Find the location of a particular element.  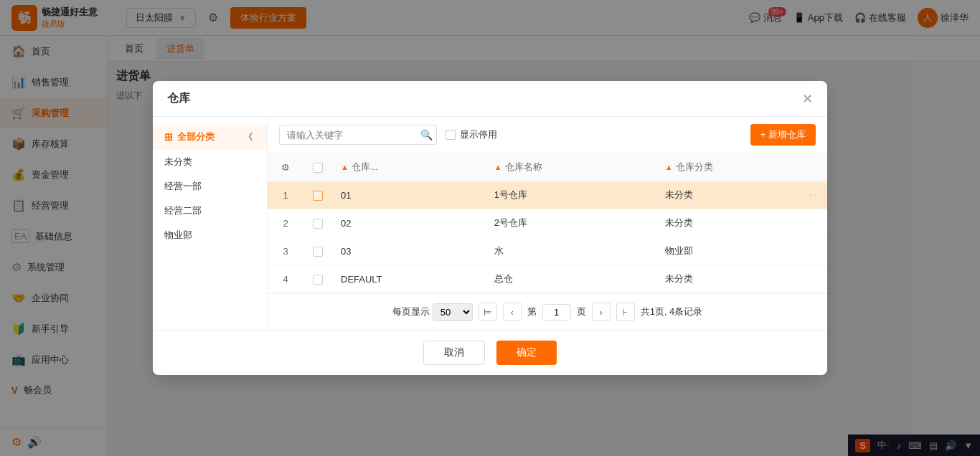

search-input is located at coordinates (347, 135).